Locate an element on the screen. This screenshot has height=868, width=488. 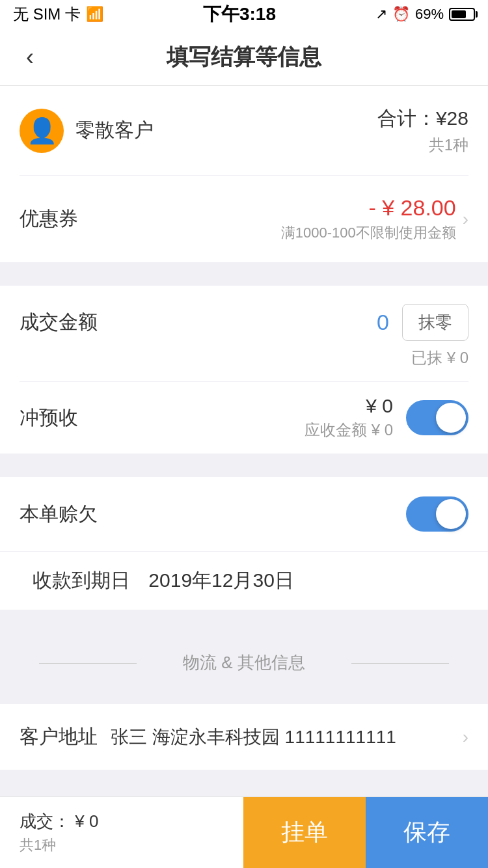
customer-left: 👤 零散客户 is located at coordinates (87, 131).